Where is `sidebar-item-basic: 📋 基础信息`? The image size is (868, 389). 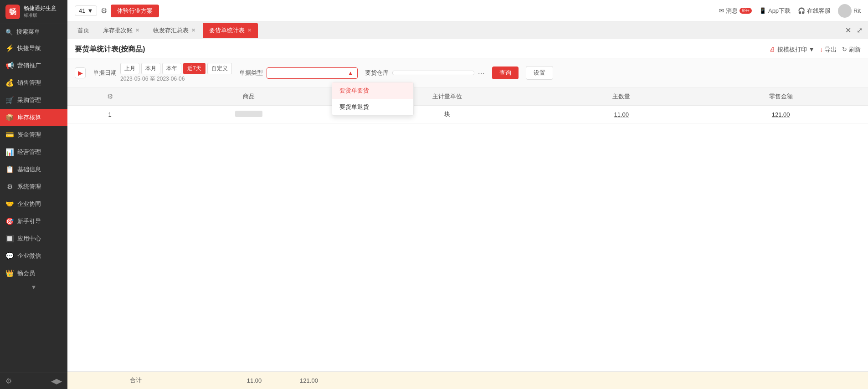
sidebar-item-basic: 📋 基础信息 is located at coordinates (34, 169).